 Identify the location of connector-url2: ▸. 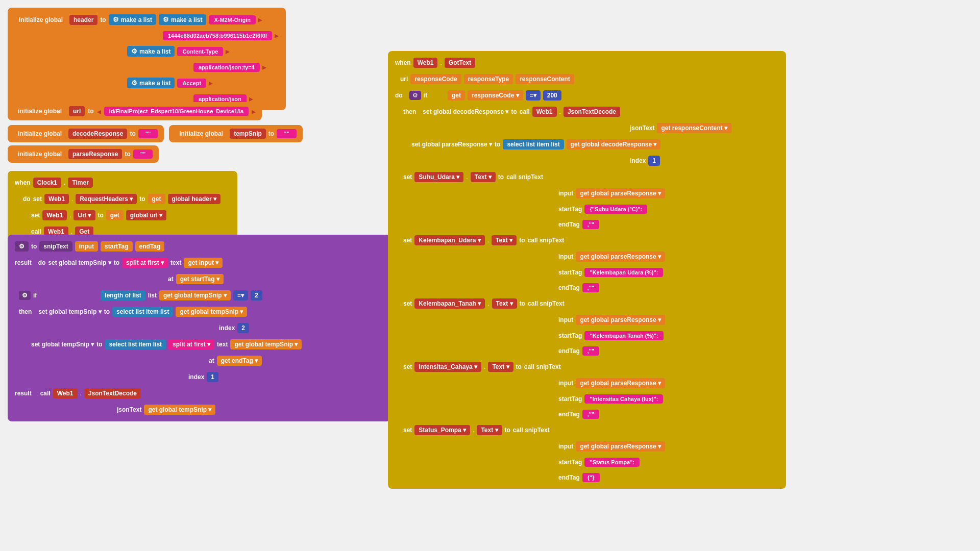
(254, 111).